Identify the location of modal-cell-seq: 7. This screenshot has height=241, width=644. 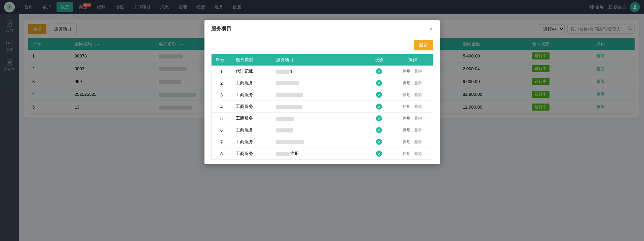
(222, 142).